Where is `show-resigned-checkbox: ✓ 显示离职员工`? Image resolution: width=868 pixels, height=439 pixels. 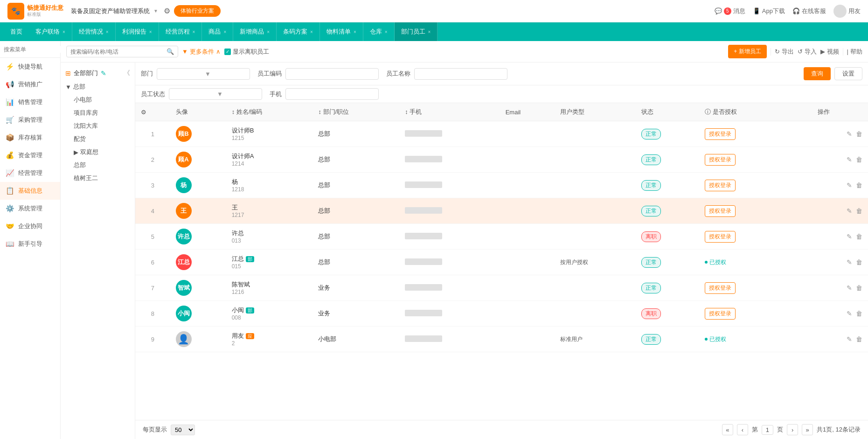 show-resigned-checkbox: ✓ 显示离职员工 is located at coordinates (247, 52).